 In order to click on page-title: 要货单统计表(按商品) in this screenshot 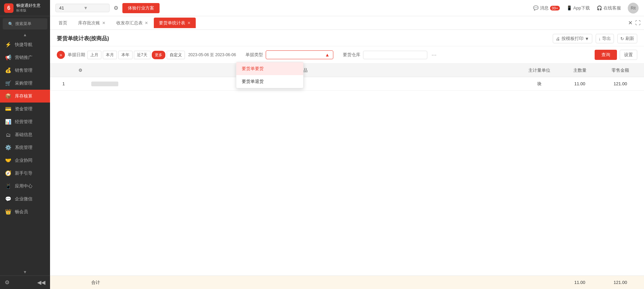, I will do `click(83, 39)`.